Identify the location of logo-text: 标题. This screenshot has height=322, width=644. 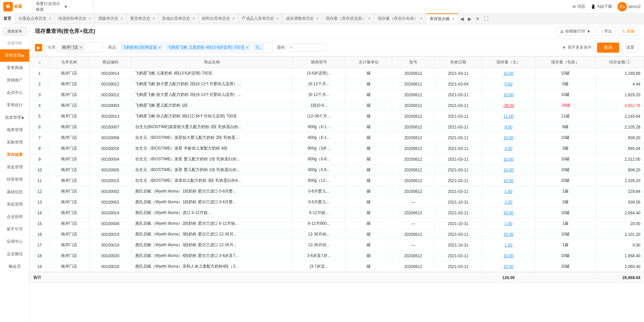
(18, 7).